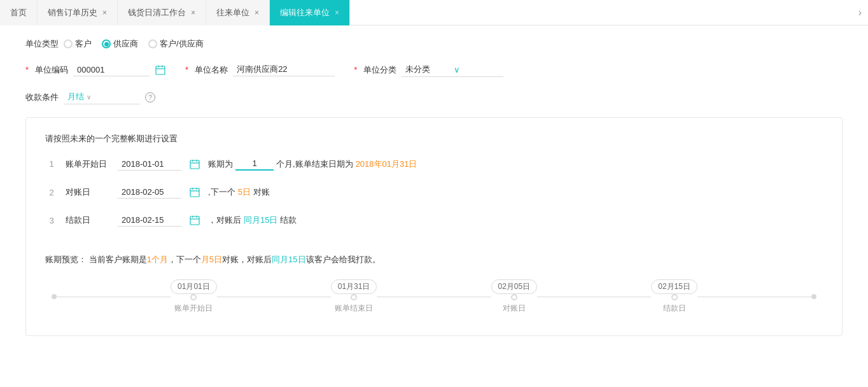  Describe the element at coordinates (514, 308) in the screenshot. I see `timeline-label-3: 对账日` at that location.